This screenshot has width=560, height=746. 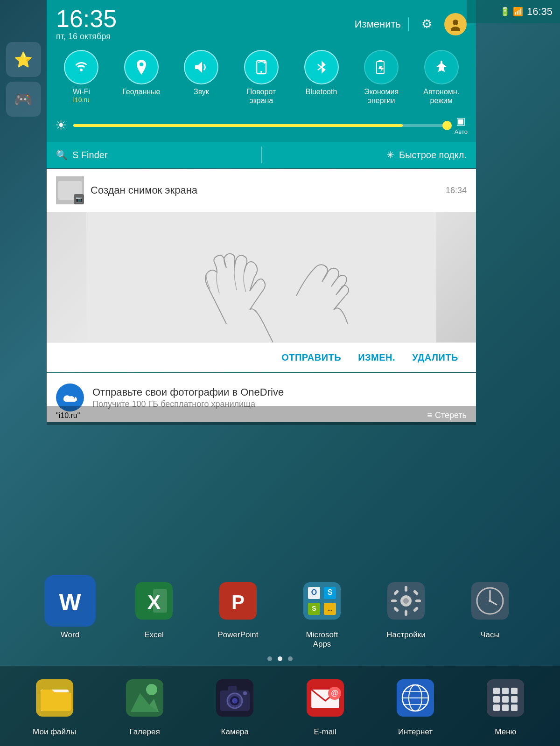 I want to click on edit-action-button: ИЗМЕН., so click(x=377, y=357).